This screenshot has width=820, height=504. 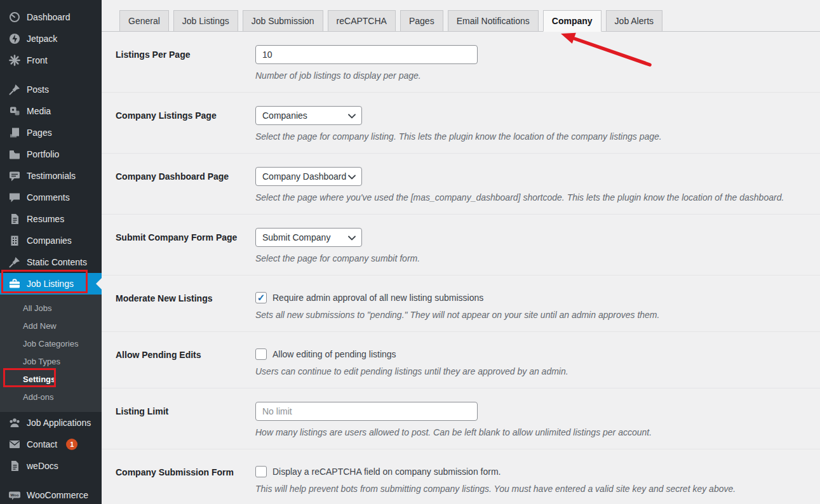 I want to click on form-row-submit-company-form-page: Submit Company Form Page Submit Company …, so click(x=461, y=245).